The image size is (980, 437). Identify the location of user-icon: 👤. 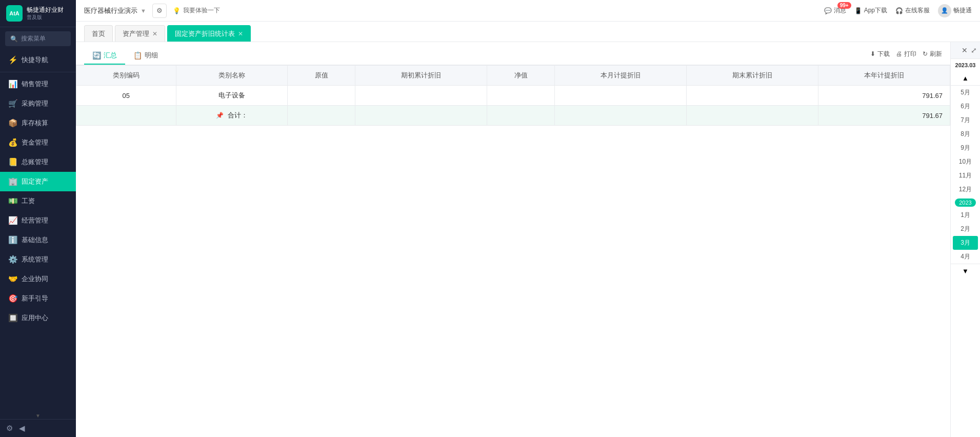
(945, 10).